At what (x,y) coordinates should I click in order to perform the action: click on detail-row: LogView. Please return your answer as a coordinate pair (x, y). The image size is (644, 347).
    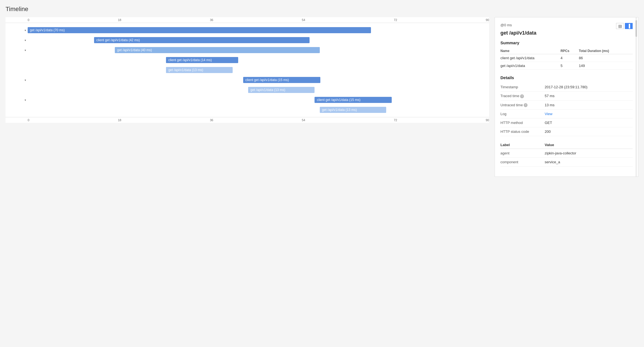
    Looking at the image, I should click on (567, 114).